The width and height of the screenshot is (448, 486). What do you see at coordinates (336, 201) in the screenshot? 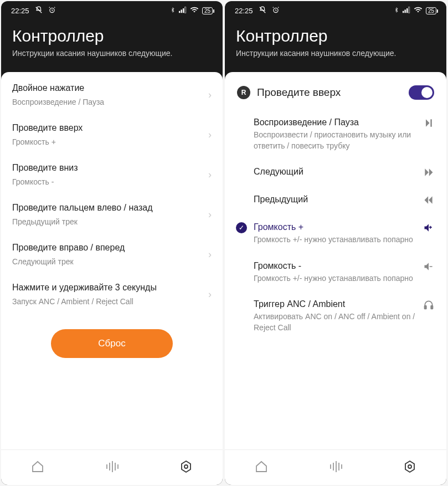
I see `action-row: Предыдущий` at bounding box center [336, 201].